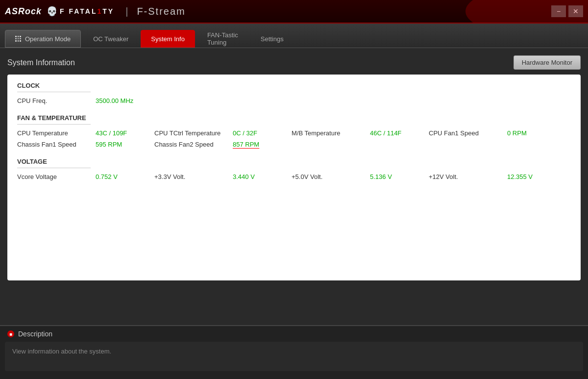 The width and height of the screenshot is (588, 379). I want to click on tab-settings-label: Settings, so click(272, 39).